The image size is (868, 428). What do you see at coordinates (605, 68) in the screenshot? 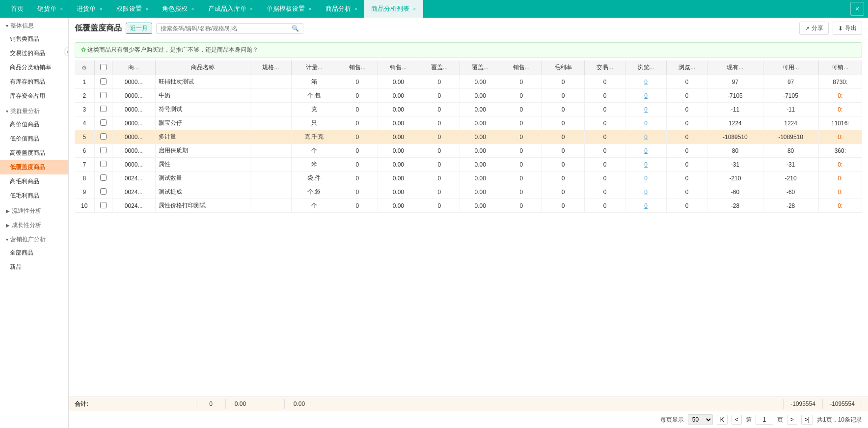
I see `col-trade: 交易...` at bounding box center [605, 68].